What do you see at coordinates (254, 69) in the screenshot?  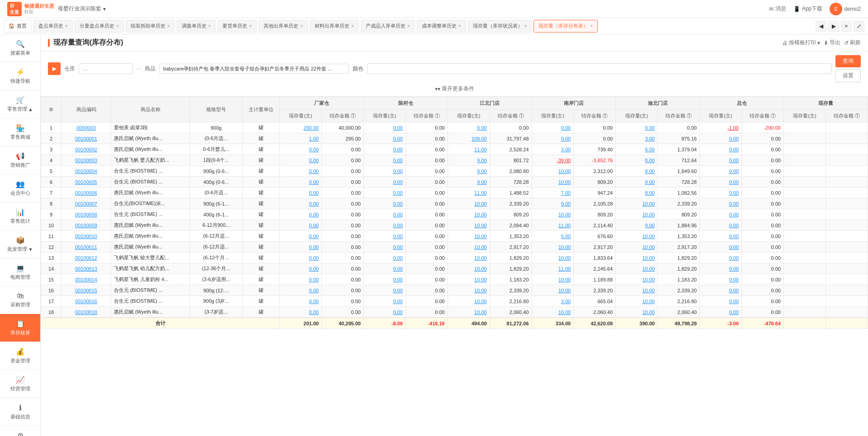 I see `goods-input` at bounding box center [254, 69].